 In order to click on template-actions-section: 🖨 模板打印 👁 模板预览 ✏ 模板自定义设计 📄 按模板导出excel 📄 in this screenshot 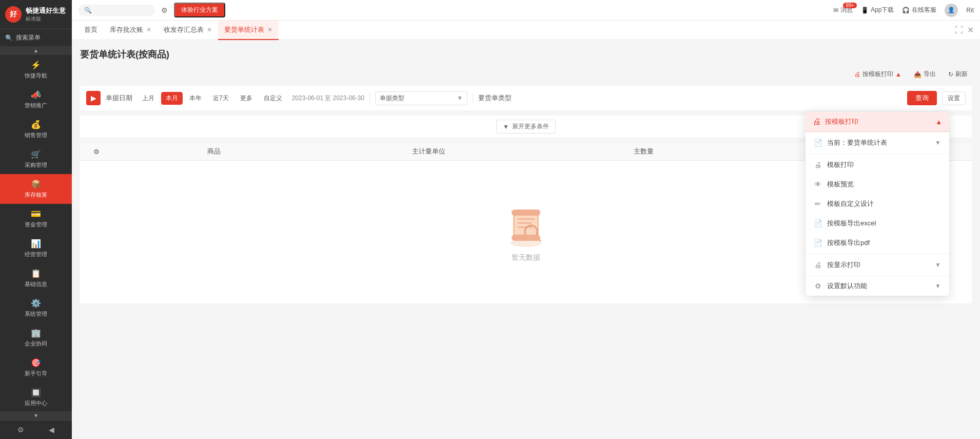, I will do `click(877, 204)`.